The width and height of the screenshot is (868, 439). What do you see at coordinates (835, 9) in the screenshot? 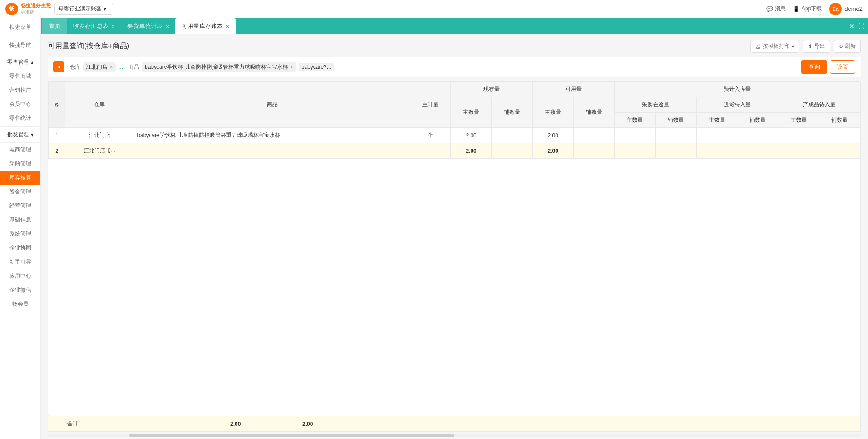
I see `avatar: Ea` at bounding box center [835, 9].